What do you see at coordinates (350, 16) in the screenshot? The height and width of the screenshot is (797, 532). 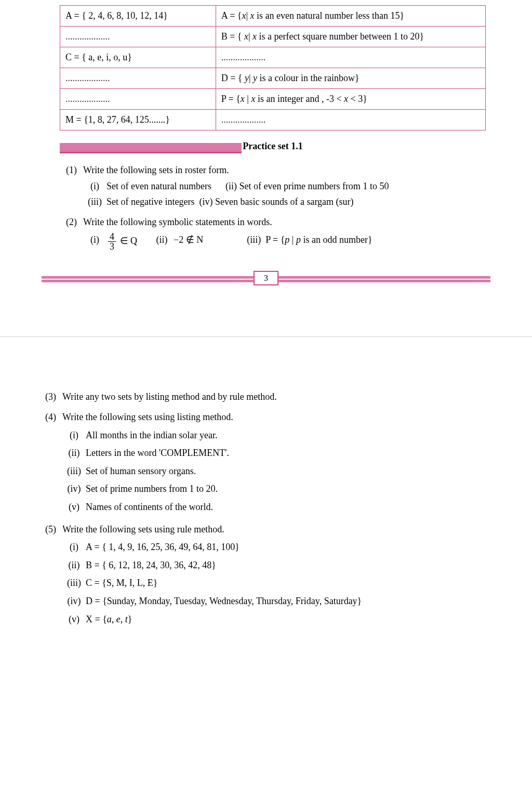 I see `cell-A-rule: A = {x| x is an even natural number less…` at bounding box center [350, 16].